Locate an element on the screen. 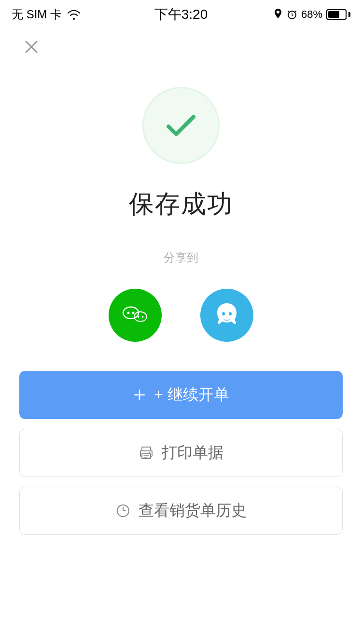 The height and width of the screenshot is (644, 362). share-section: 分享到 is located at coordinates (181, 296).